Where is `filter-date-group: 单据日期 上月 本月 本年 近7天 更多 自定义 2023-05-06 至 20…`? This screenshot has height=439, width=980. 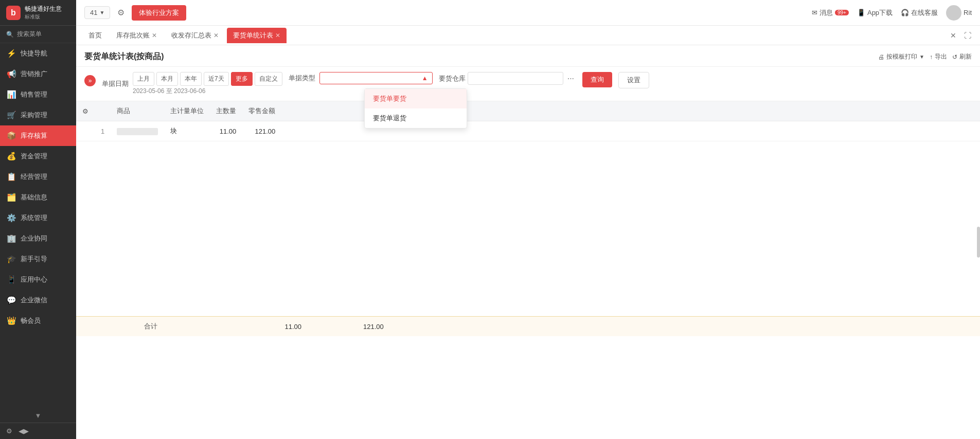 filter-date-group: 单据日期 上月 本月 本年 近7天 更多 自定义 2023-05-06 至 20… is located at coordinates (192, 84).